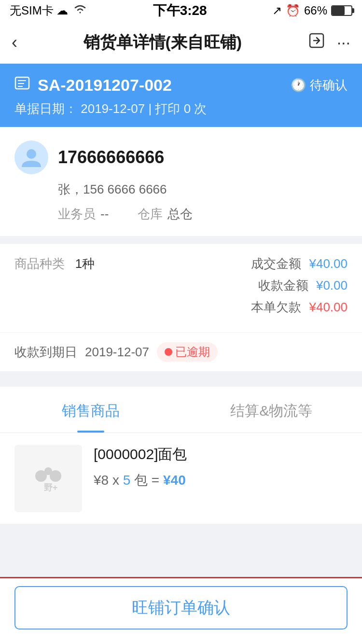 The height and width of the screenshot is (644, 362). Describe the element at coordinates (111, 157) in the screenshot. I see `customer-phone: 17666666666` at that location.